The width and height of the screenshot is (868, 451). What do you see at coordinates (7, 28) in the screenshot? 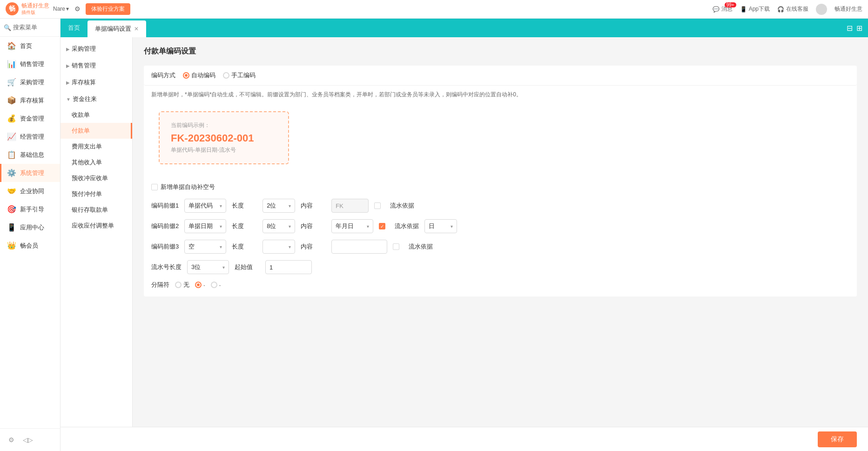
I see `search-icon: 🔍` at bounding box center [7, 28].